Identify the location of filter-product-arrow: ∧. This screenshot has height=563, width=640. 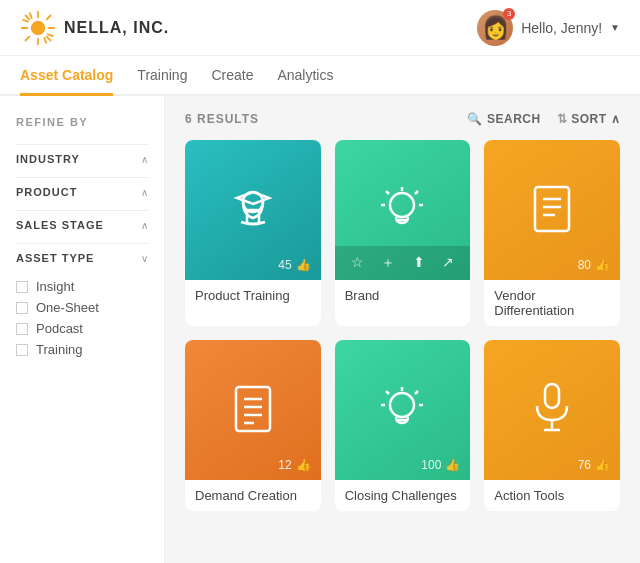
(144, 192).